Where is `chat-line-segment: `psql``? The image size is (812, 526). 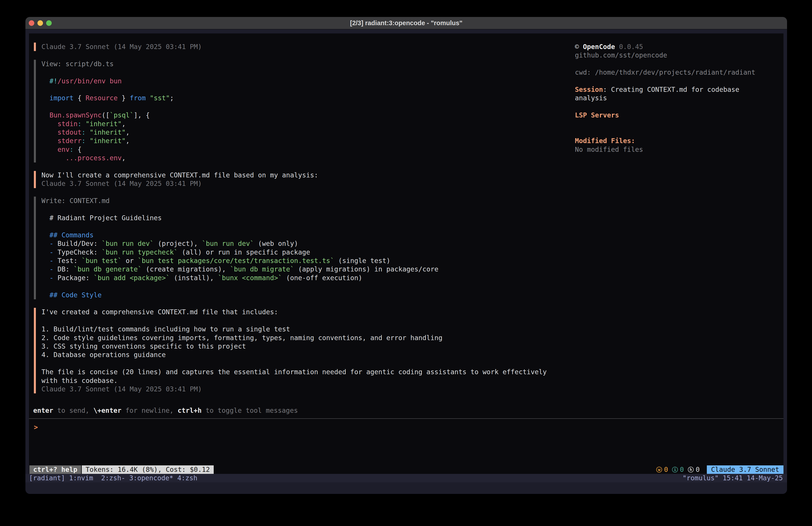 chat-line-segment: `psql` is located at coordinates (121, 115).